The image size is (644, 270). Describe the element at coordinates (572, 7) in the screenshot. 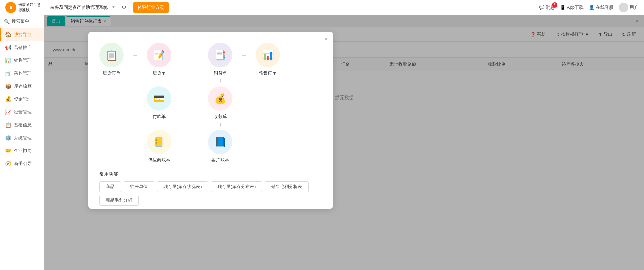

I see `app-download-btn: 📱 App下载` at that location.